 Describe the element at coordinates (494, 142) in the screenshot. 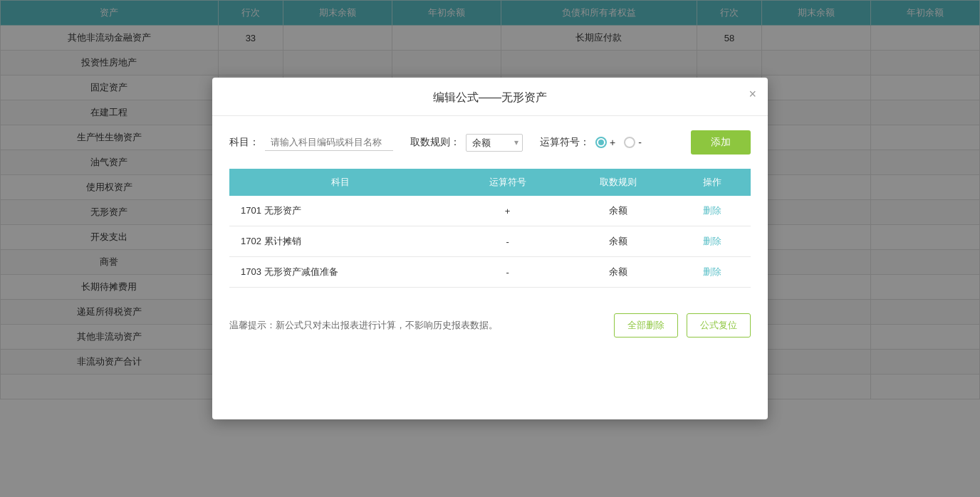

I see `rule-select: 余额 借方 贷方` at that location.